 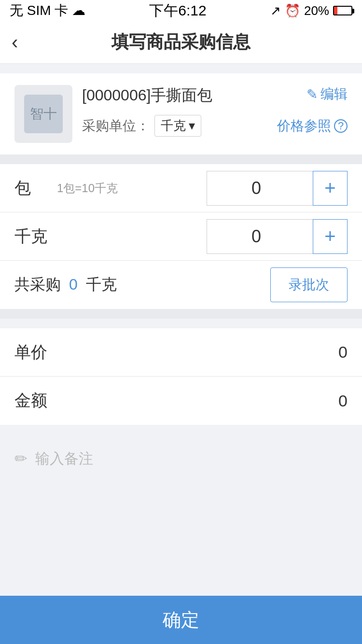 I want to click on status-right: ↗ ⏰ 20%, so click(x=311, y=11).